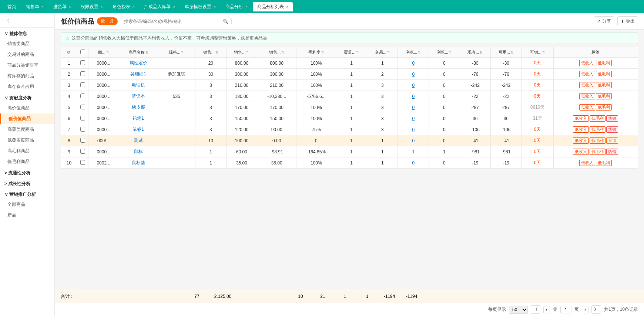 This screenshot has width=644, height=316. What do you see at coordinates (27, 162) in the screenshot?
I see `sidebar-item-low-margin: 低毛利商品` at bounding box center [27, 162].